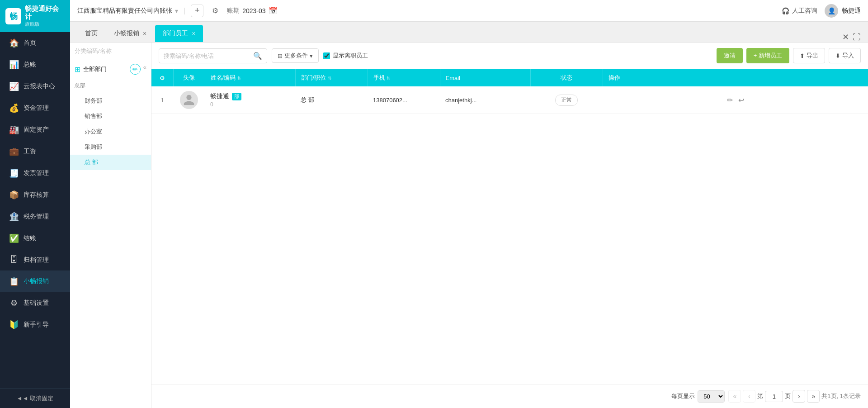 This screenshot has width=868, height=408. What do you see at coordinates (110, 116) in the screenshot?
I see `dept-node-sales: 销售部` at bounding box center [110, 116].